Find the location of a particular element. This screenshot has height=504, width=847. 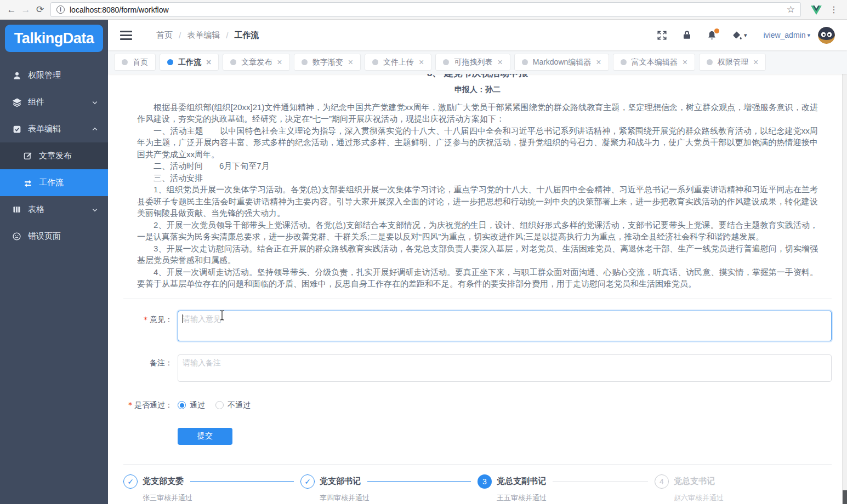

page-scrollbar is located at coordinates (844, 262).